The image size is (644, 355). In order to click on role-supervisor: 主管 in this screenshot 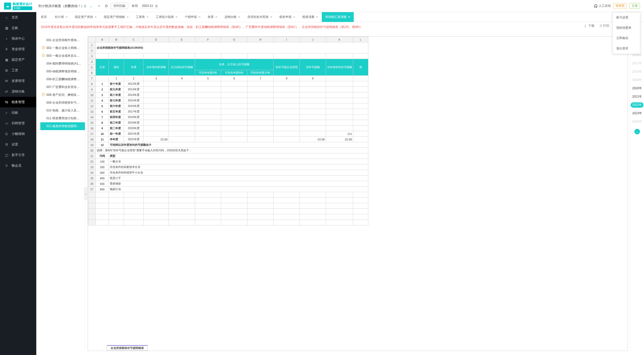, I will do `click(635, 6)`.